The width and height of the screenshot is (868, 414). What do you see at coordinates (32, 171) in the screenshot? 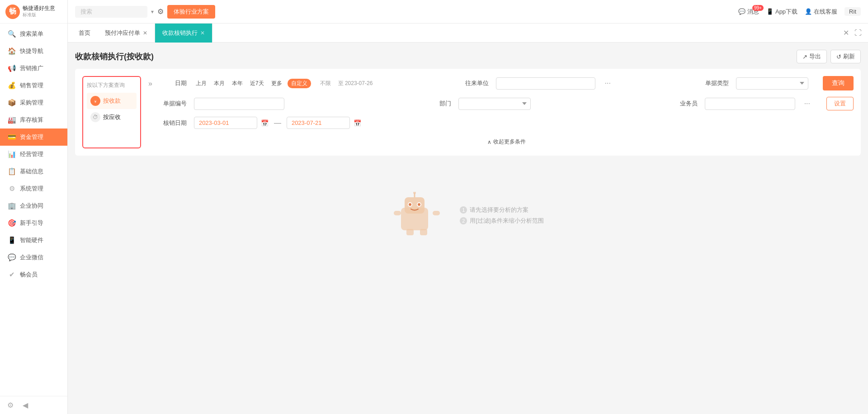
I see `sidebar-item-label: 基础信息` at bounding box center [32, 171].